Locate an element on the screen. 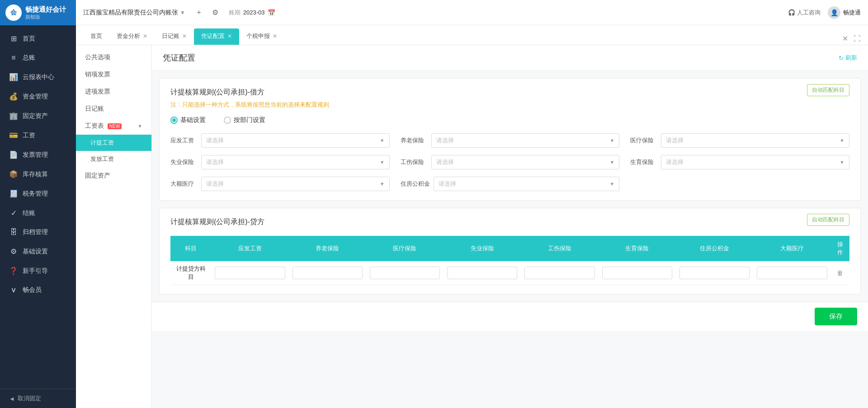  label-work-injury: 工伤保险 is located at coordinates (414, 162).